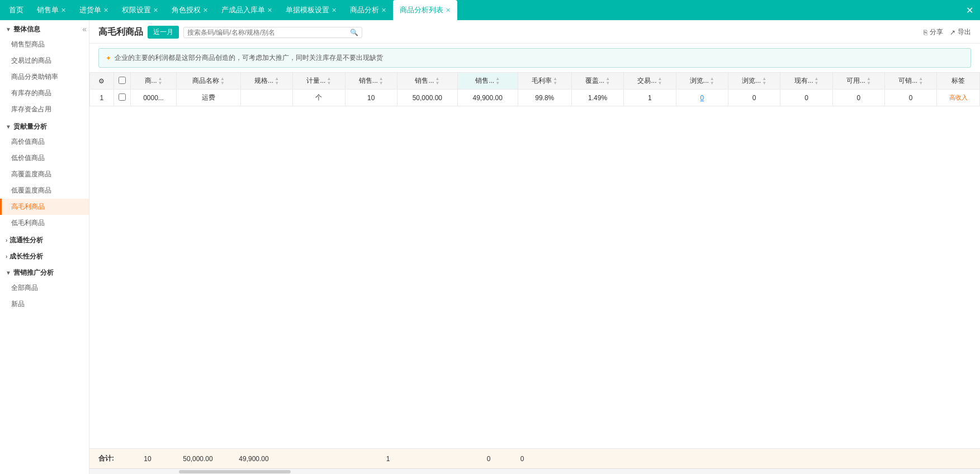  What do you see at coordinates (650, 81) in the screenshot?
I see `col-trade: 交易... ▲▼` at bounding box center [650, 81].